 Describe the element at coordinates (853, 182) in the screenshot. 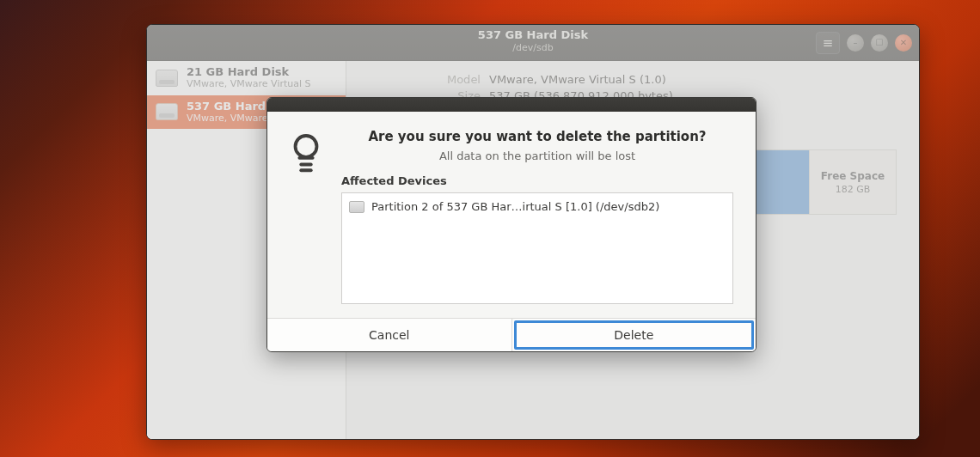

I see `volume-segment-free: Free Space 182 GB` at that location.